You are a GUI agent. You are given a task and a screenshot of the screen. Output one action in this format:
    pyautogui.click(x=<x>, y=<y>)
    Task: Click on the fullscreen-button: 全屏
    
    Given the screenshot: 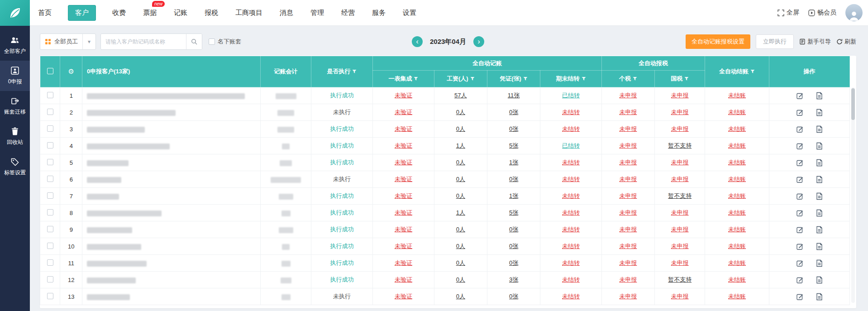 What is the action you would take?
    pyautogui.click(x=788, y=13)
    